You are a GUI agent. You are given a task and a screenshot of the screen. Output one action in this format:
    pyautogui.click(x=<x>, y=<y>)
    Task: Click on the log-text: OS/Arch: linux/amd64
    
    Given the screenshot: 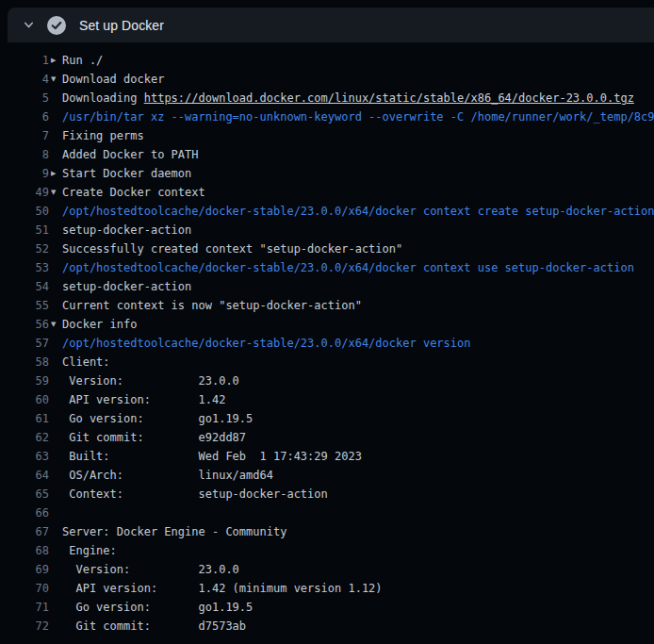 What is the action you would take?
    pyautogui.click(x=168, y=475)
    